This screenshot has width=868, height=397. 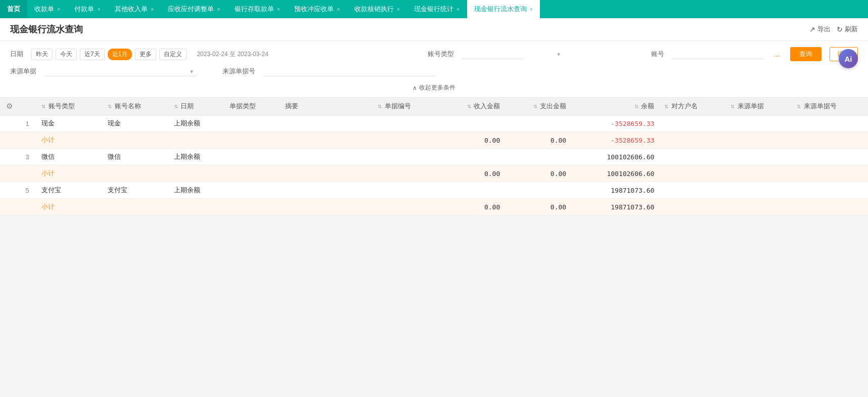 I want to click on cell-date-4: 上期余额, so click(x=197, y=190).